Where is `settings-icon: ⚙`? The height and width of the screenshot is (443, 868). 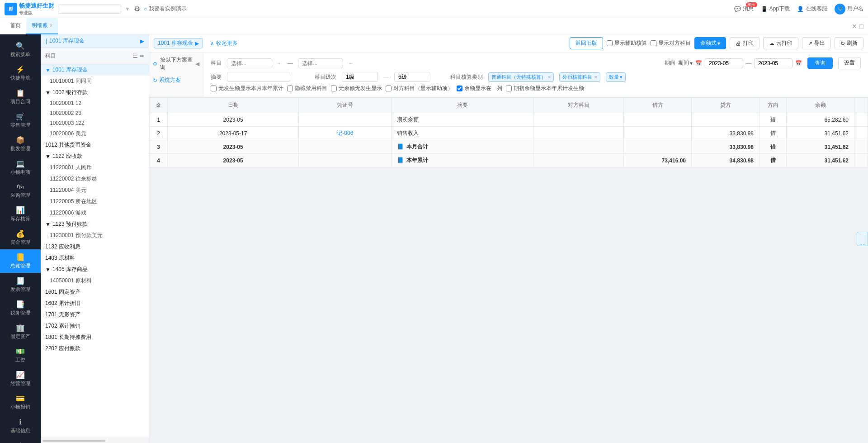 settings-icon: ⚙ is located at coordinates (137, 9).